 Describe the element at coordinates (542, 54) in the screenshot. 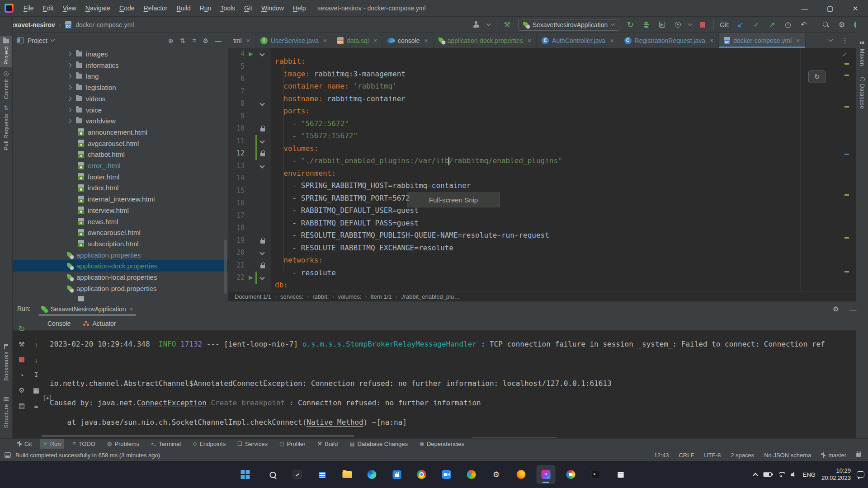

I see `editor-line-4: 4rabbit:` at that location.